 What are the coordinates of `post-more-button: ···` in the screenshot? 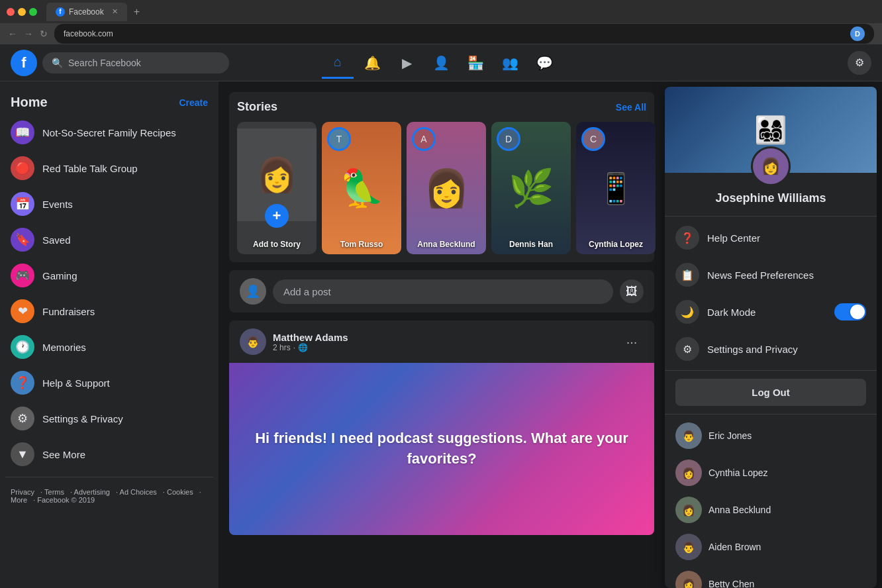 It's located at (632, 342).